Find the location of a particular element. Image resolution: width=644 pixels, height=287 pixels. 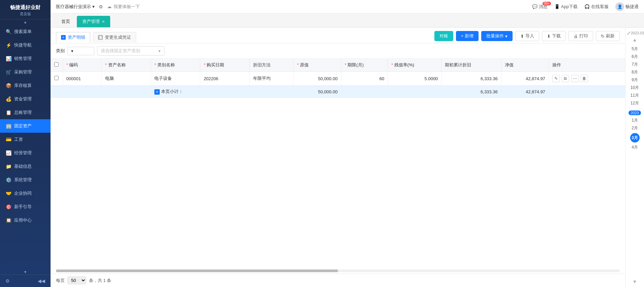

sidebar-label-6: 总账管理 is located at coordinates (23, 113).